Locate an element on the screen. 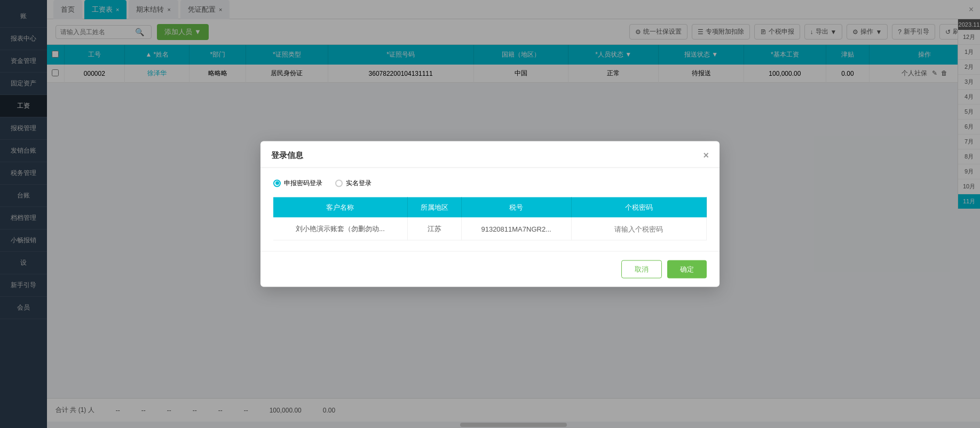 The image size is (980, 428). dialog-body: 申报密码登录 实名登录 客户名称 所属地区 税号 个税密码 刘小艳演示账套（勿删… is located at coordinates (490, 210).